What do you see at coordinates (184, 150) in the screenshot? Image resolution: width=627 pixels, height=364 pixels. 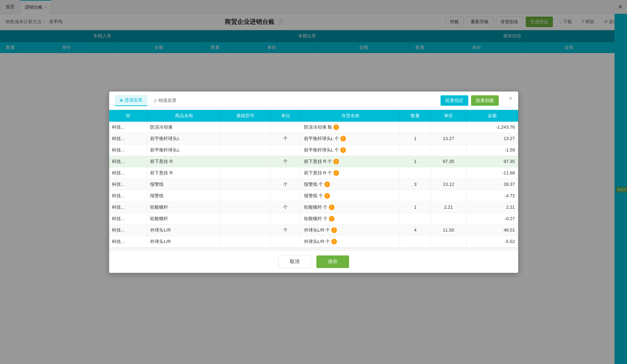 I see `cell-name: 前平衡杆球头L` at bounding box center [184, 150].